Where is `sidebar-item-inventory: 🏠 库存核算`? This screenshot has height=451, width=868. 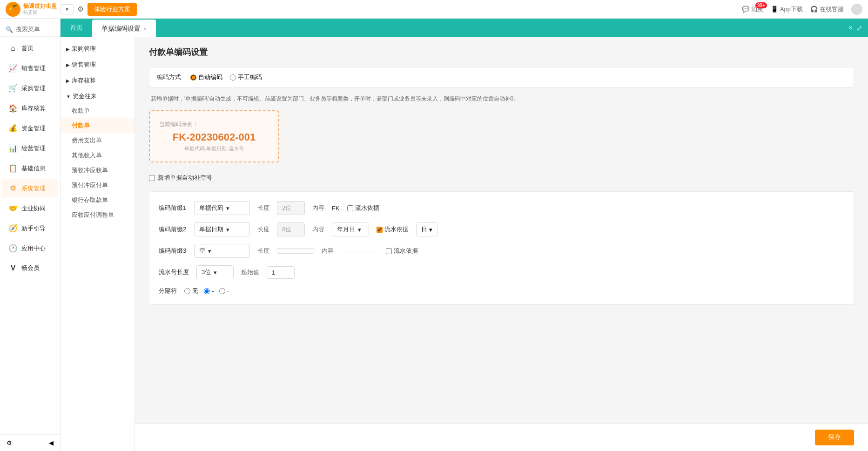
sidebar-item-inventory: 🏠 库存核算 is located at coordinates (30, 108).